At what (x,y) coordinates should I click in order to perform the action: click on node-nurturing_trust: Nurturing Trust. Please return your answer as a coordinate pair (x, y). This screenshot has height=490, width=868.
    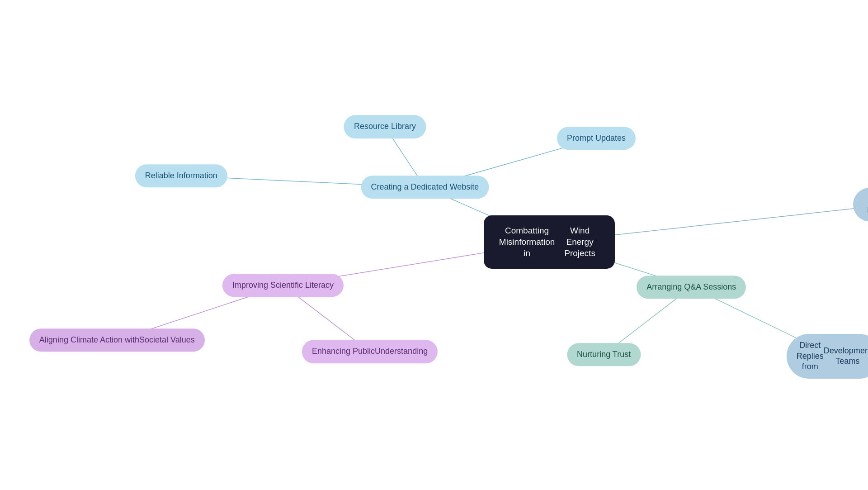
    Looking at the image, I should click on (604, 355).